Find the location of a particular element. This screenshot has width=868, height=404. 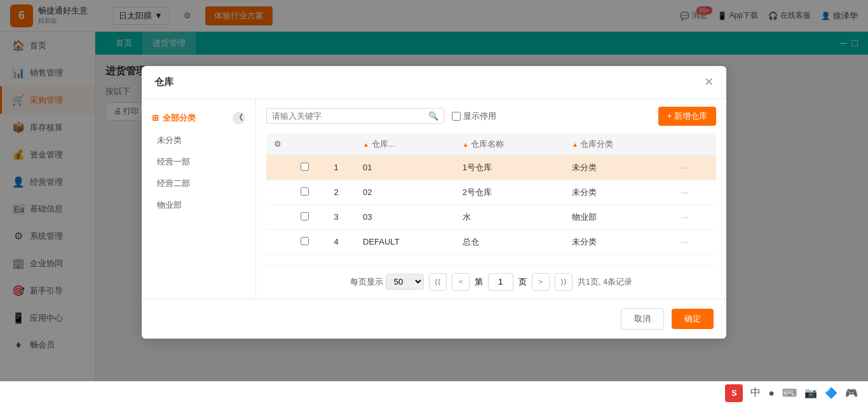

per-page-dropdown: 50 100 200 is located at coordinates (405, 282).